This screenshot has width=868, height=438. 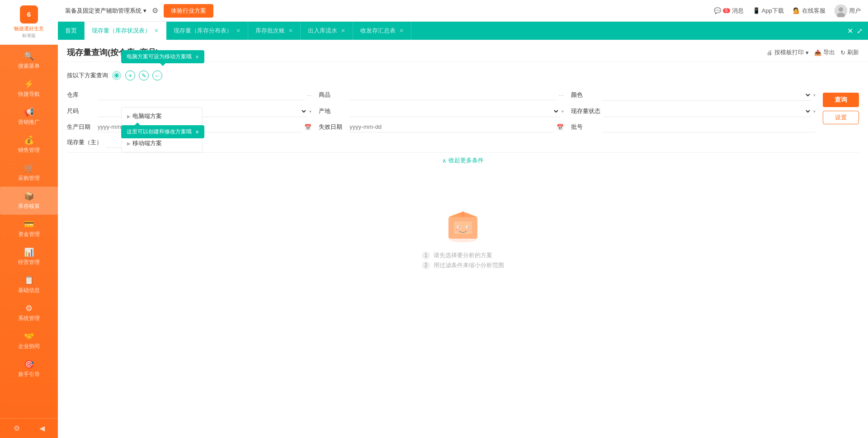 What do you see at coordinates (463, 75) in the screenshot?
I see `filter-header: 按以下方案查询 + ✎ ← 电脑方案可设为移动方案哦 ×` at bounding box center [463, 75].